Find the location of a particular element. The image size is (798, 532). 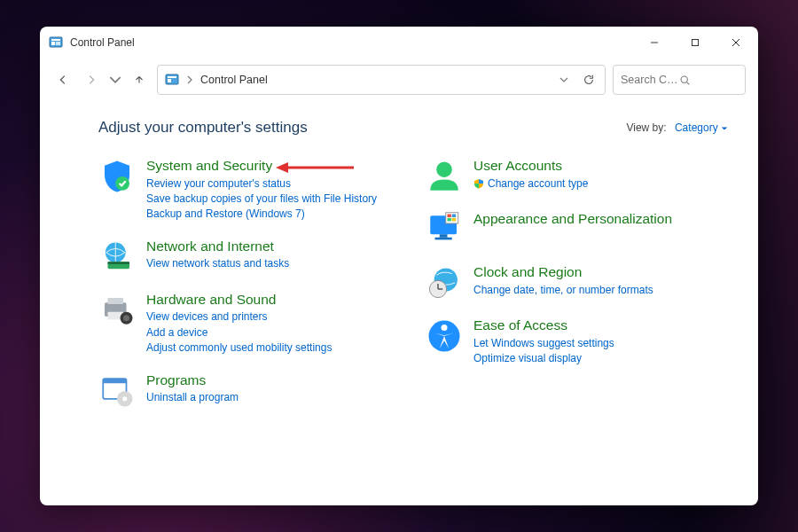

accessibility-icon is located at coordinates (444, 336).